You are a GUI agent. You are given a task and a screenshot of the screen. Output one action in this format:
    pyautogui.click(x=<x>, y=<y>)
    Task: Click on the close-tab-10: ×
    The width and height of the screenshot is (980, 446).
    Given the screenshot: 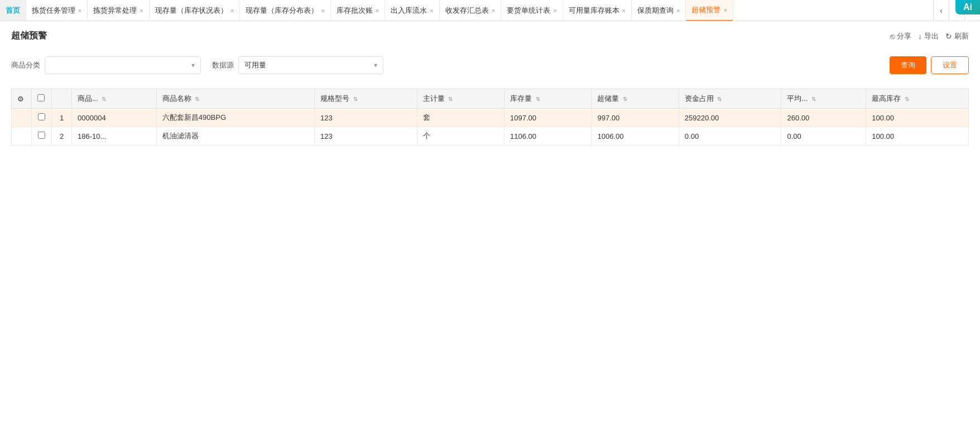 What is the action you would take?
    pyautogui.click(x=678, y=11)
    